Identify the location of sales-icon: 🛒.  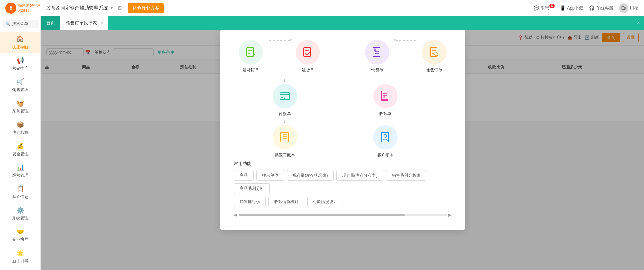
(20, 82).